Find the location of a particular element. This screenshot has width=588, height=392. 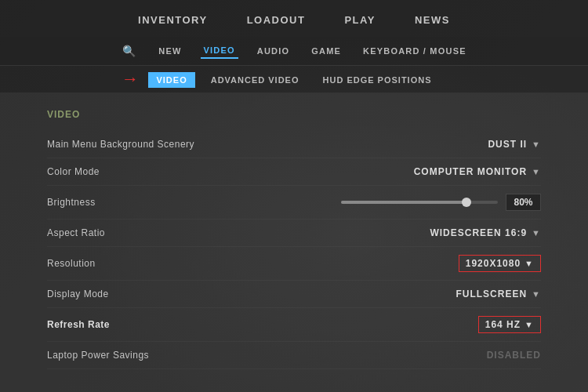

tab-game: GAME is located at coordinates (326, 51).